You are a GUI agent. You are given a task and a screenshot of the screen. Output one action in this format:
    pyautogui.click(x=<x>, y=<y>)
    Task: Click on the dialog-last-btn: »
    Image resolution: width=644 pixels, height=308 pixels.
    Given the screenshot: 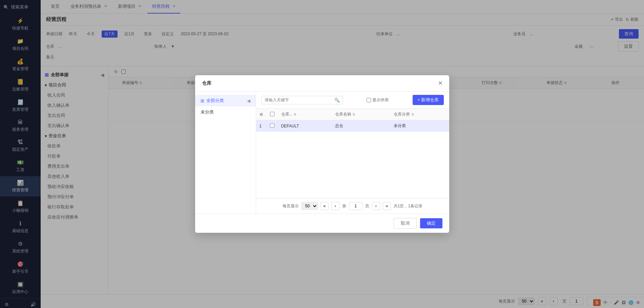 What is the action you would take?
    pyautogui.click(x=387, y=206)
    